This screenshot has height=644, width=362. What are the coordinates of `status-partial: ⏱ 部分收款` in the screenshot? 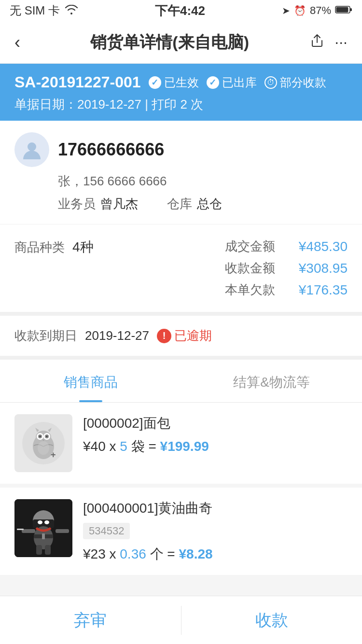 It's located at (295, 83).